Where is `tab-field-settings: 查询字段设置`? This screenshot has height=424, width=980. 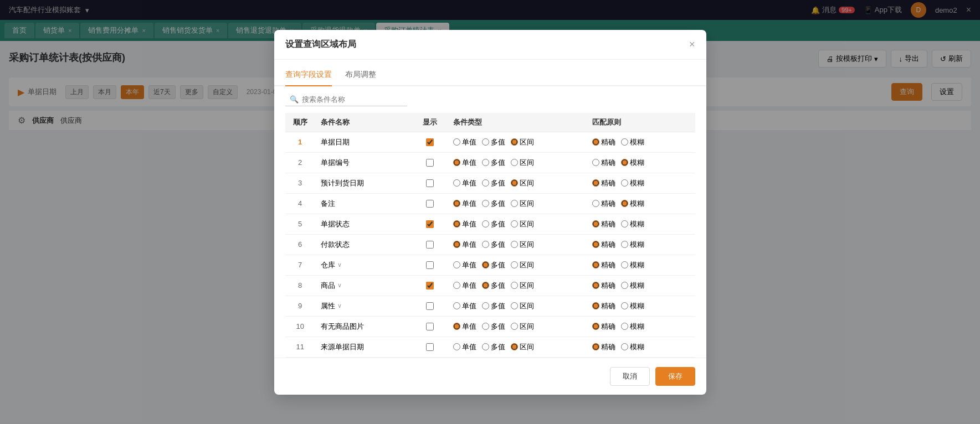
tab-field-settings: 查询字段设置 is located at coordinates (309, 76).